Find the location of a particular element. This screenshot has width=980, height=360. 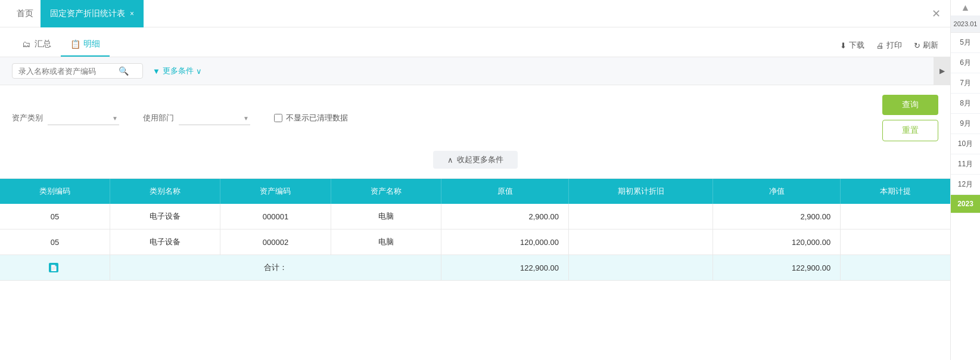

summary-icon-cell: 📄 is located at coordinates (55, 268).